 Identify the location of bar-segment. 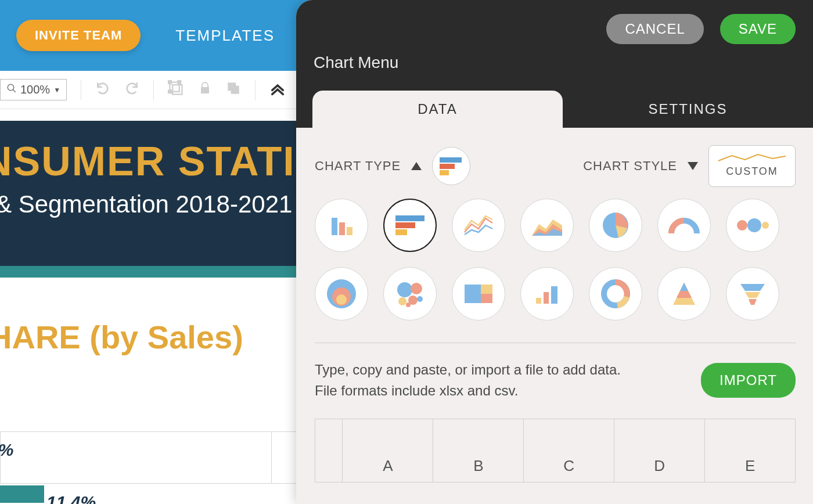
(22, 494).